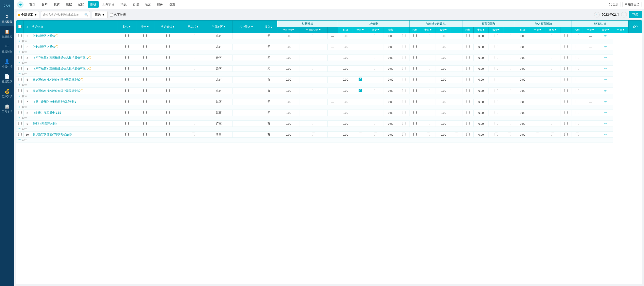  Describe the element at coordinates (632, 5) in the screenshot. I see `membership-button: ♛ 稻客会员` at that location.